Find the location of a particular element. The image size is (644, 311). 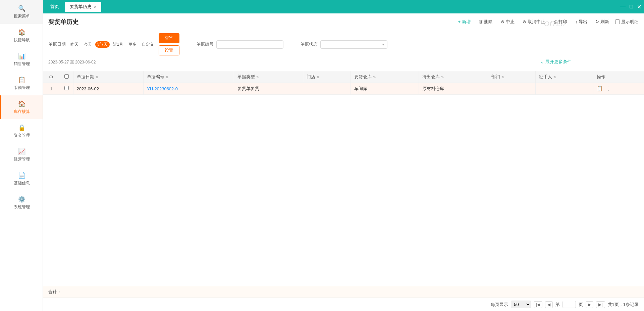

date-shortcut-昨天: 昨天 is located at coordinates (74, 44).